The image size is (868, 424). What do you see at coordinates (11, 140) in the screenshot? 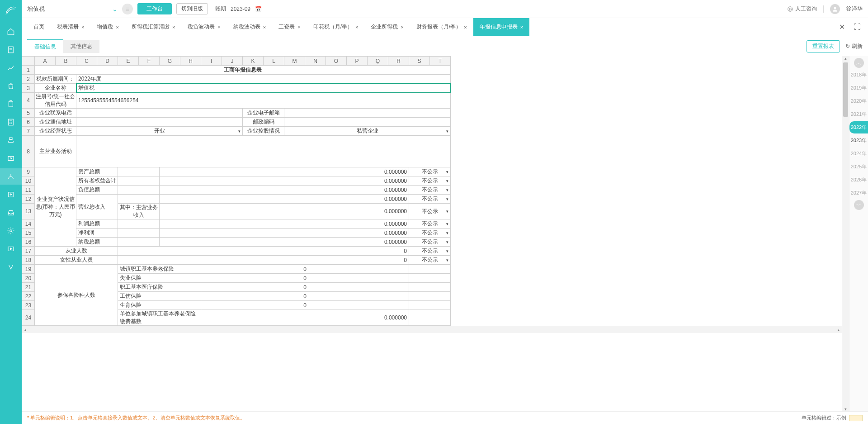
I see `nav-stamp-icon` at bounding box center [11, 140].